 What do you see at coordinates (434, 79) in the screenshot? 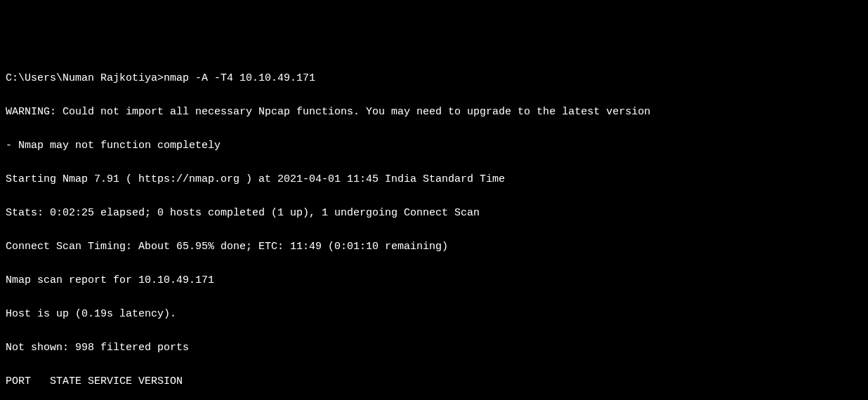
I see `command-line: C:\Users\Numan Rajkotiya>nmap -A -T4 10.…` at bounding box center [434, 79].